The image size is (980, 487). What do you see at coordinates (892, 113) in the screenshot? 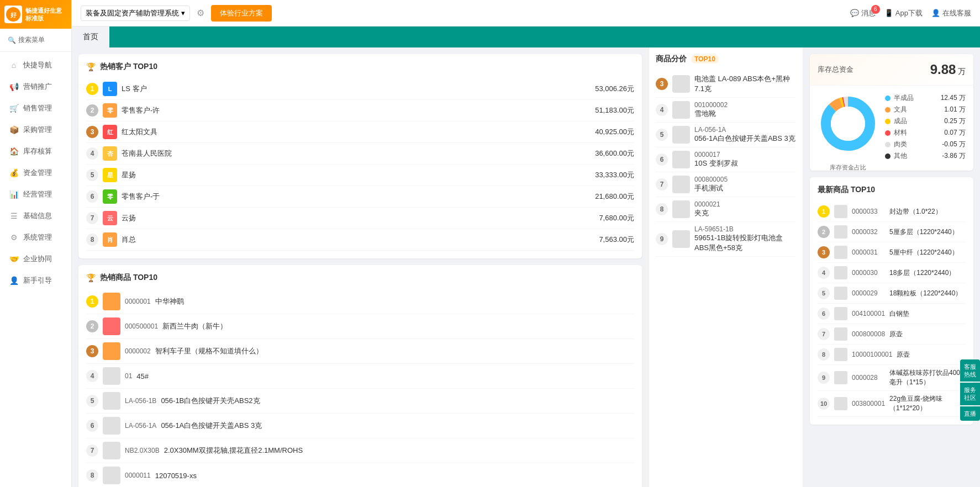
I see `inventory-card: 库存总资金 9.88 万` at bounding box center [892, 113].